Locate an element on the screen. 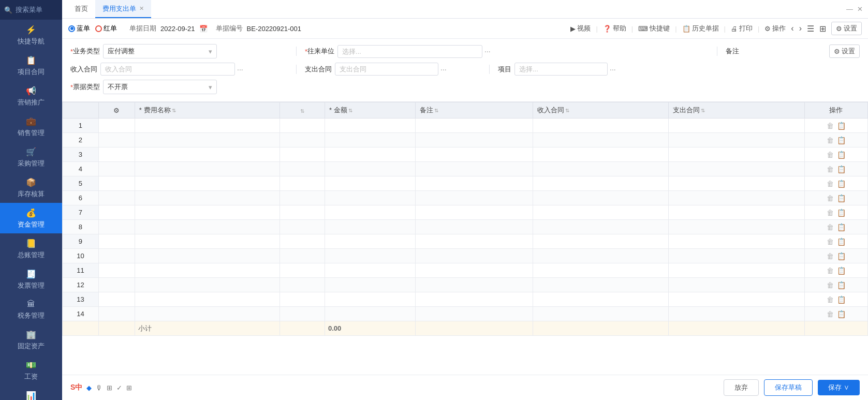  sidebar-item-inventory: 📦 库存核算 is located at coordinates (31, 187).